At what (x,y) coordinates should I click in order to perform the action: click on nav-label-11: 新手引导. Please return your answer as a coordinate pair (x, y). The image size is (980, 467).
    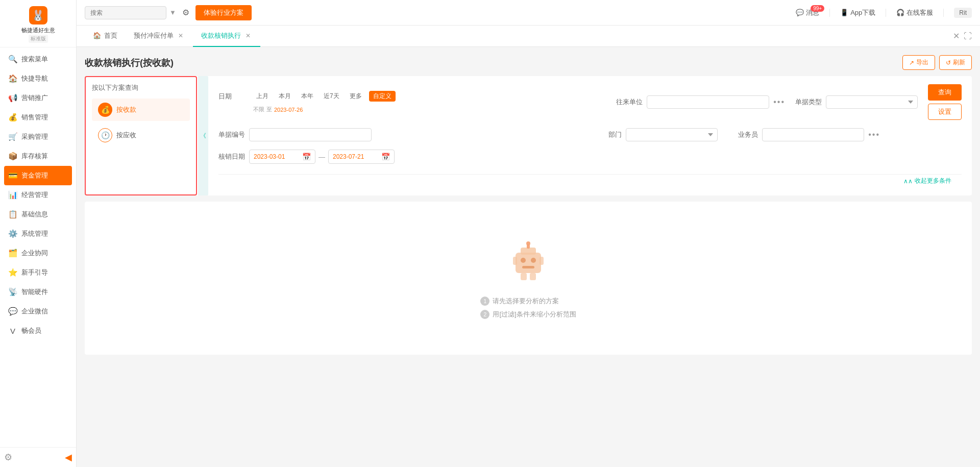
    Looking at the image, I should click on (35, 273).